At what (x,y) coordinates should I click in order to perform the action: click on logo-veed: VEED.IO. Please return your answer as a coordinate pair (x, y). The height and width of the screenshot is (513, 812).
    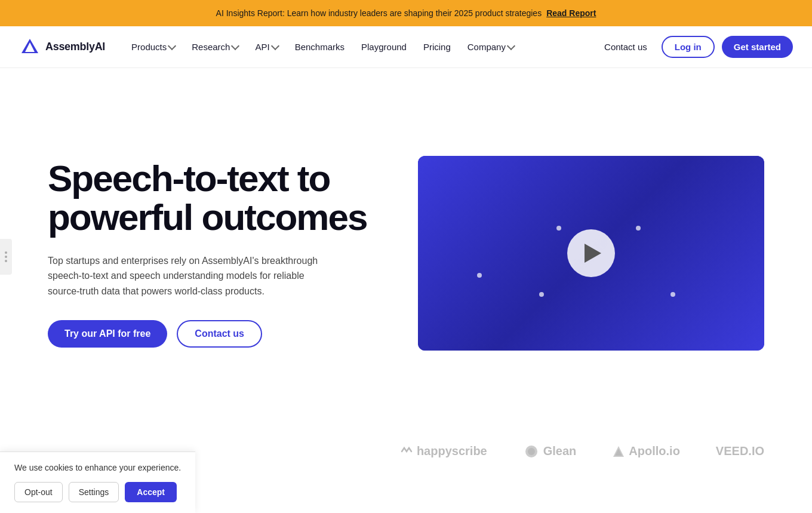
    Looking at the image, I should click on (740, 451).